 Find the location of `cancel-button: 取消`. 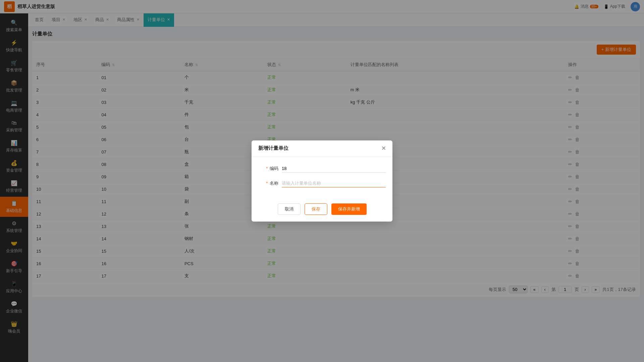

cancel-button: 取消 is located at coordinates (289, 209).